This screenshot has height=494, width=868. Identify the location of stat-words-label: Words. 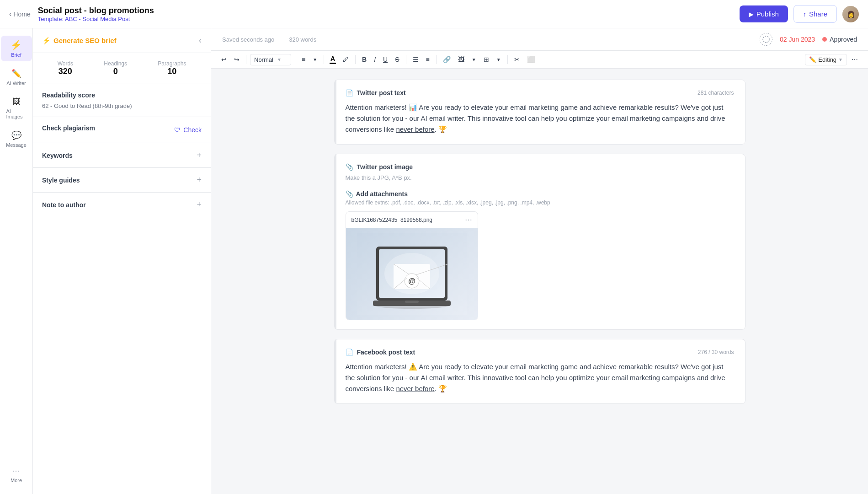
(65, 64).